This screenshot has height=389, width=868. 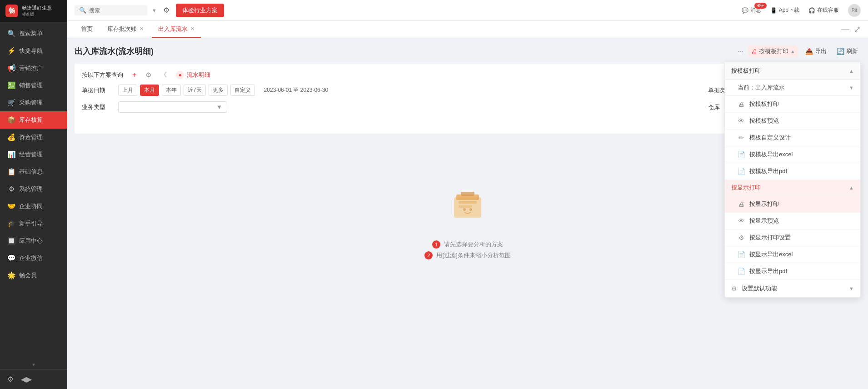 I want to click on date-btn-更多: 更多, so click(x=218, y=90).